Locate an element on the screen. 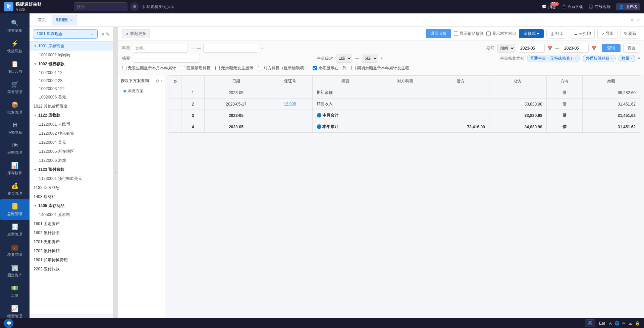 Image resolution: width=644 pixels, height=328 pixels. sidebar-item-ecommerce: 🖥 小畅电商 is located at coordinates (15, 128).